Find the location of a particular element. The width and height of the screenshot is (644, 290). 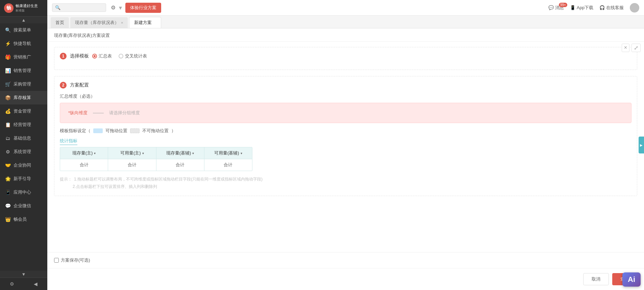

window-resize-button: ⤢ is located at coordinates (636, 48).